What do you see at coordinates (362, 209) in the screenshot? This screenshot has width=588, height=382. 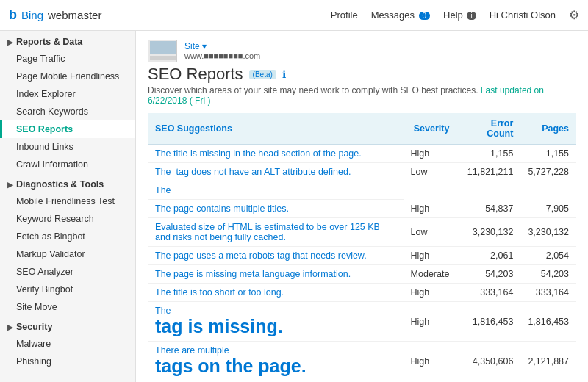 I see `table-row: The page contains multiple titles. High …` at bounding box center [362, 209].